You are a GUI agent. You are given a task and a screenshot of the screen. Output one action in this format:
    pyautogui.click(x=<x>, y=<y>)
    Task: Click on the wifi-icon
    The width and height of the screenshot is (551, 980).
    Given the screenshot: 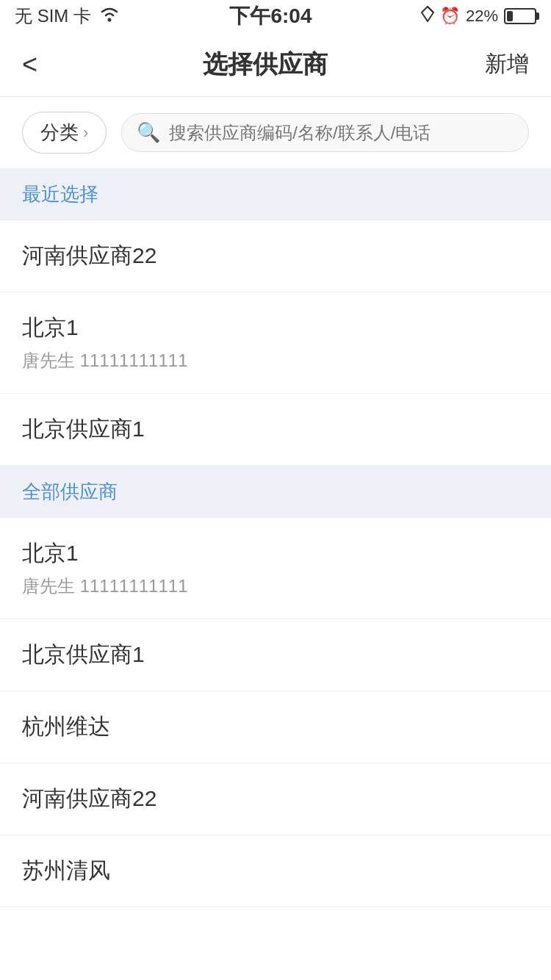 What is the action you would take?
    pyautogui.click(x=109, y=16)
    